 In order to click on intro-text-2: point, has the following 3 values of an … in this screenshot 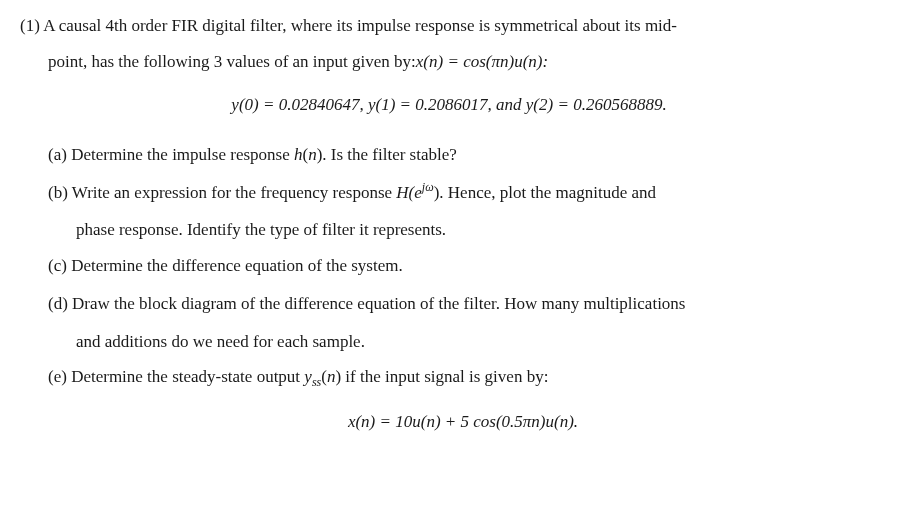, I will do `click(232, 62)`.